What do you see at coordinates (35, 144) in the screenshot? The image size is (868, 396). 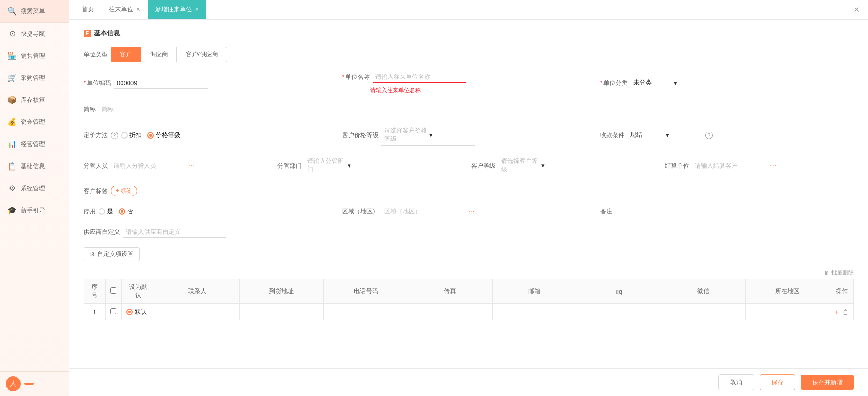 I see `sidebar-item-operations: 📊 经营管理` at bounding box center [35, 144].